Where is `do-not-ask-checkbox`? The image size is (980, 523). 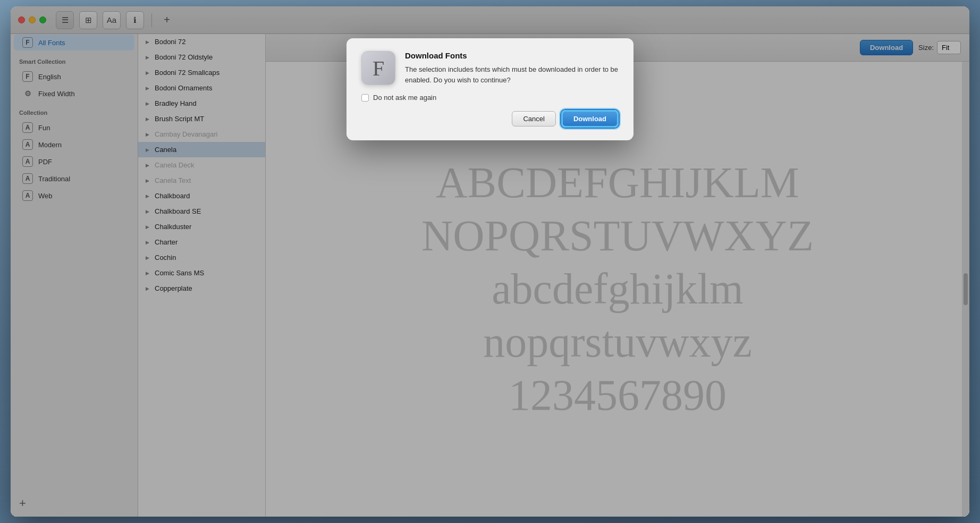 do-not-ask-checkbox is located at coordinates (365, 98).